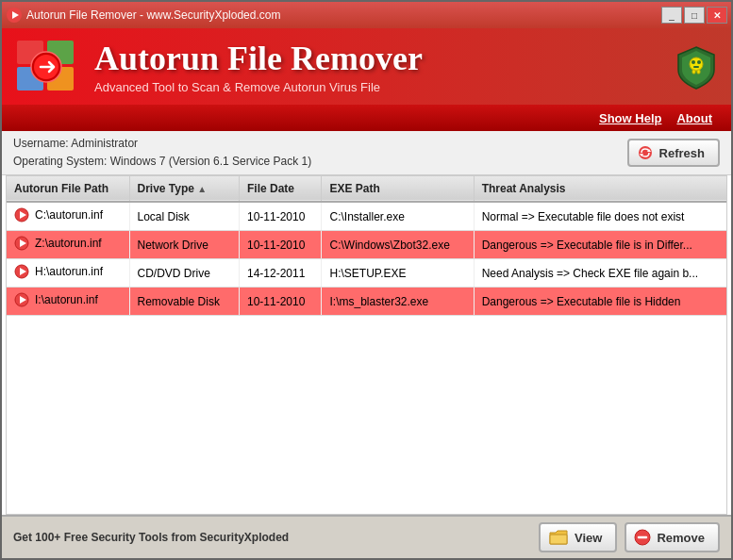 Image resolution: width=733 pixels, height=560 pixels. Describe the element at coordinates (184, 273) in the screenshot. I see `cell-drive: CD/DVD Drive` at that location.